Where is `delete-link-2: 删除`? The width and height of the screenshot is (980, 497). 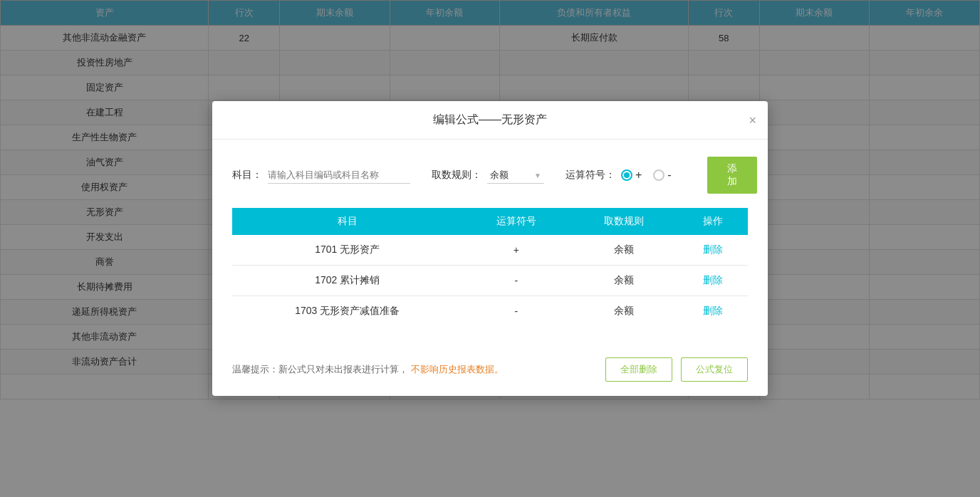 delete-link-2: 删除 is located at coordinates (713, 280).